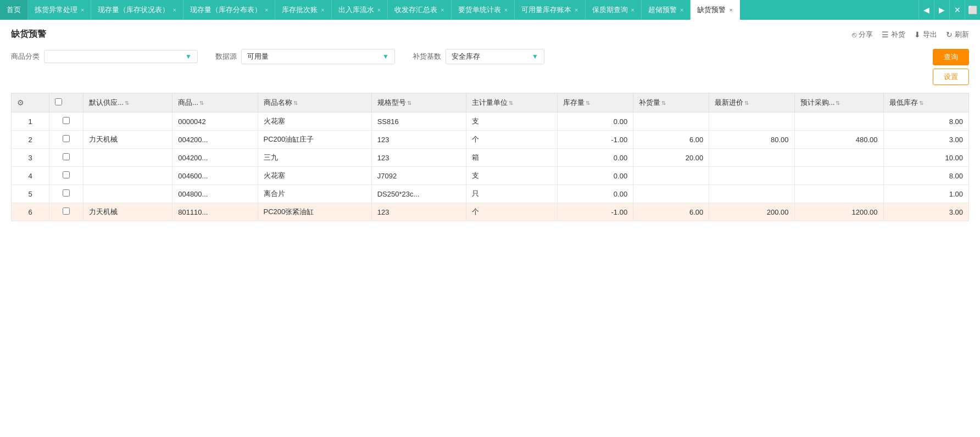 This screenshot has height=437, width=980. What do you see at coordinates (442, 10) in the screenshot?
I see `close-tab-collect: ×` at bounding box center [442, 10].